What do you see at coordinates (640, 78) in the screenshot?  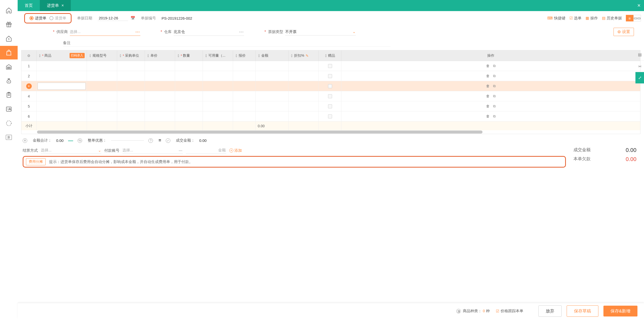 I see `rail-expand: ⤢` at bounding box center [640, 78].